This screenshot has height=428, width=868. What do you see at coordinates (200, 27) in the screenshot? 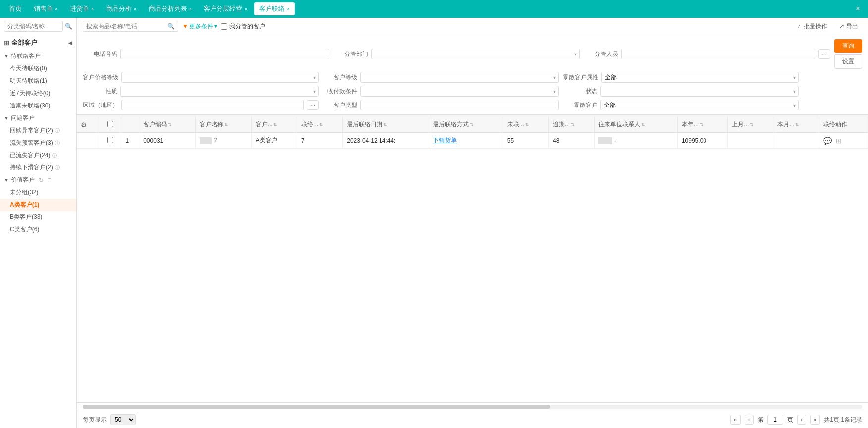
I see `filter-more-btn: ▼ 更多条件 ▾` at bounding box center [200, 27].